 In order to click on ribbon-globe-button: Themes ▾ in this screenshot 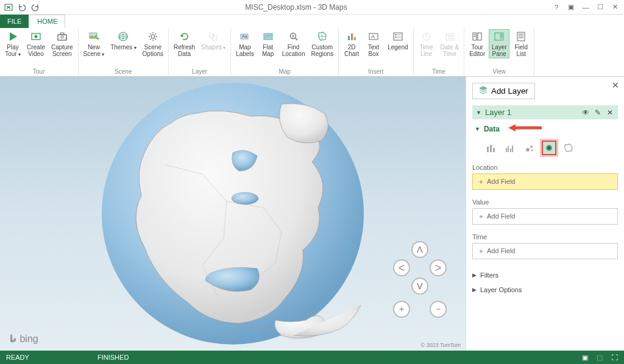, I will do `click(123, 41)`.